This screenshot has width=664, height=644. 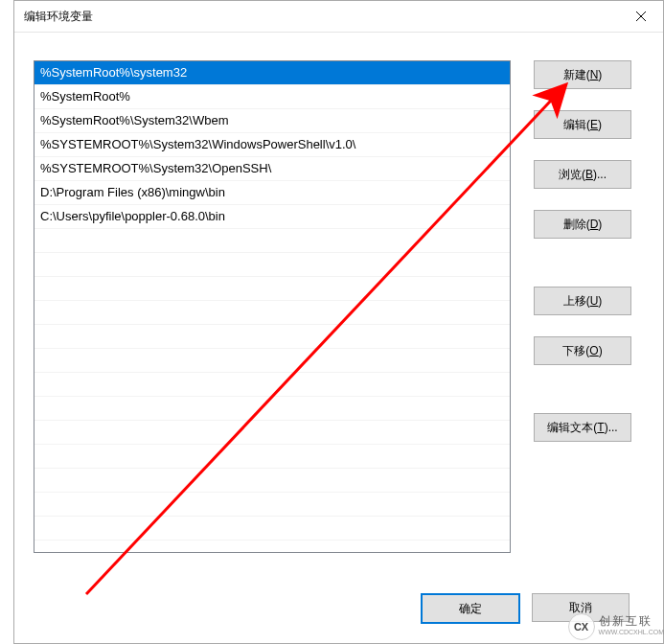 What do you see at coordinates (582, 627) in the screenshot?
I see `watermark-logo: CX` at bounding box center [582, 627].